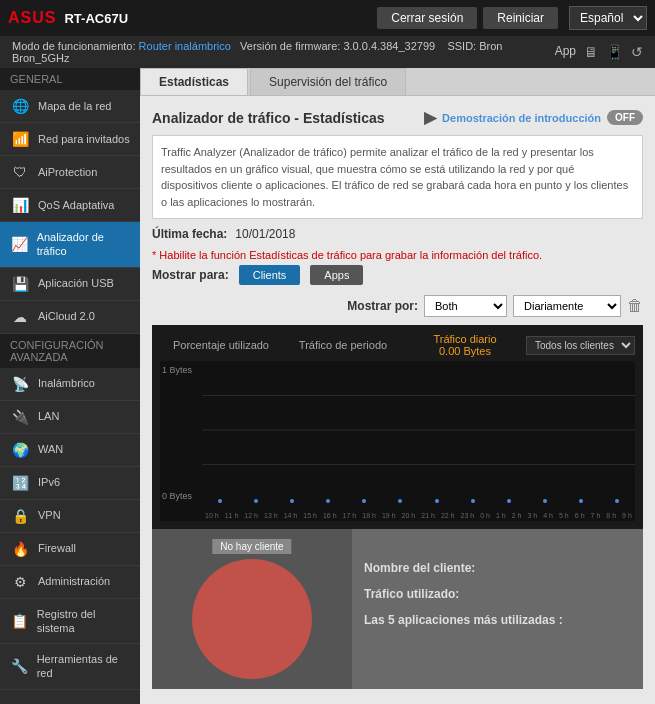 The height and width of the screenshot is (704, 655). What do you see at coordinates (580, 346) in the screenshot?
I see `client-select: Todos los clientes` at bounding box center [580, 346].